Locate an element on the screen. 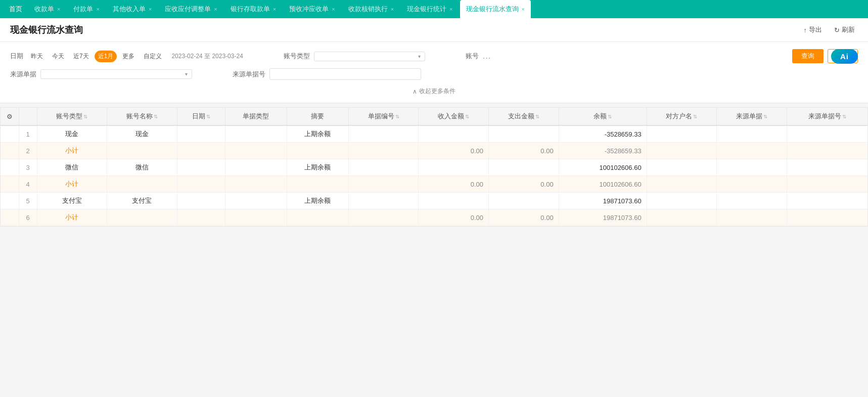 The width and height of the screenshot is (868, 397). col-header-source_doc_no: 来源单据号⇅ is located at coordinates (827, 116).